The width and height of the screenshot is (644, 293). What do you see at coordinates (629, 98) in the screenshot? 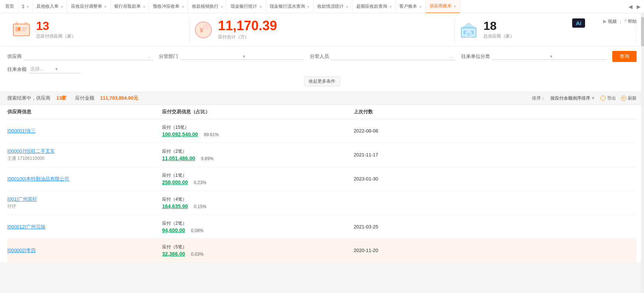
I see `refresh-action: ↻ 刷新` at bounding box center [629, 98].